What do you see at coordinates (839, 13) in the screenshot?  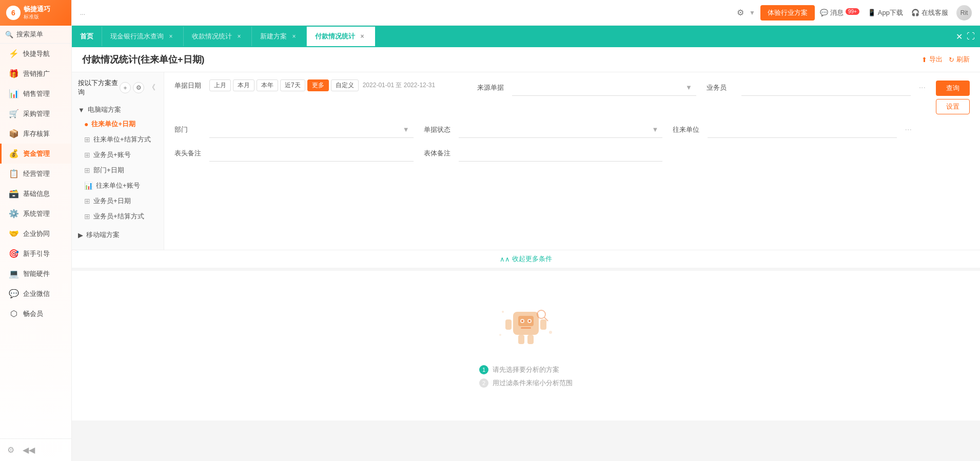 I see `messages-btn: 💬 消息 99+` at bounding box center [839, 13].